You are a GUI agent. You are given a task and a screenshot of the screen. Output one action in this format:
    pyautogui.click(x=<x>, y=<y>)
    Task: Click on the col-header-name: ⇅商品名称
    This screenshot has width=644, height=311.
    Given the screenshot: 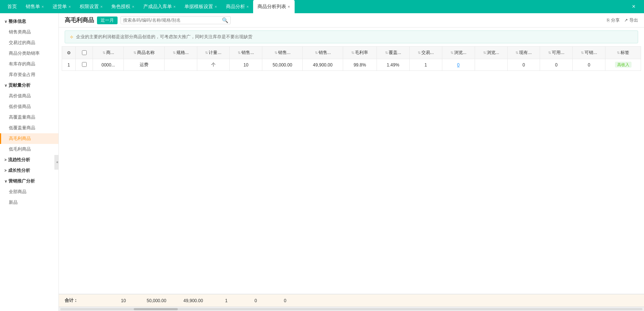 What is the action you would take?
    pyautogui.click(x=144, y=53)
    